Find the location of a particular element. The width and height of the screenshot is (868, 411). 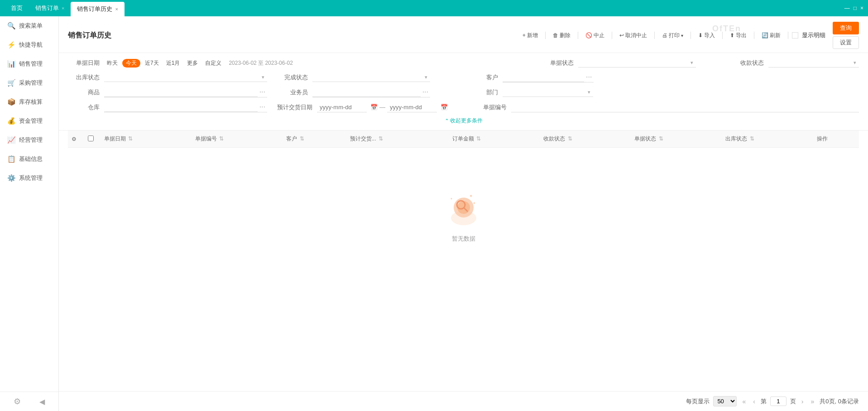

first-page-button: « is located at coordinates (744, 401).